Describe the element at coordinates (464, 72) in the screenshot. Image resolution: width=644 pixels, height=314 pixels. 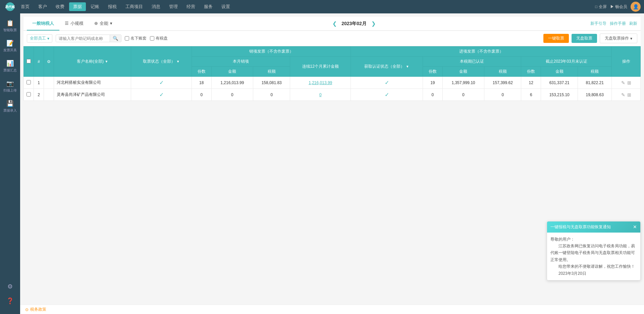
I see `col-purchase-this-amount: 金额` at that location.